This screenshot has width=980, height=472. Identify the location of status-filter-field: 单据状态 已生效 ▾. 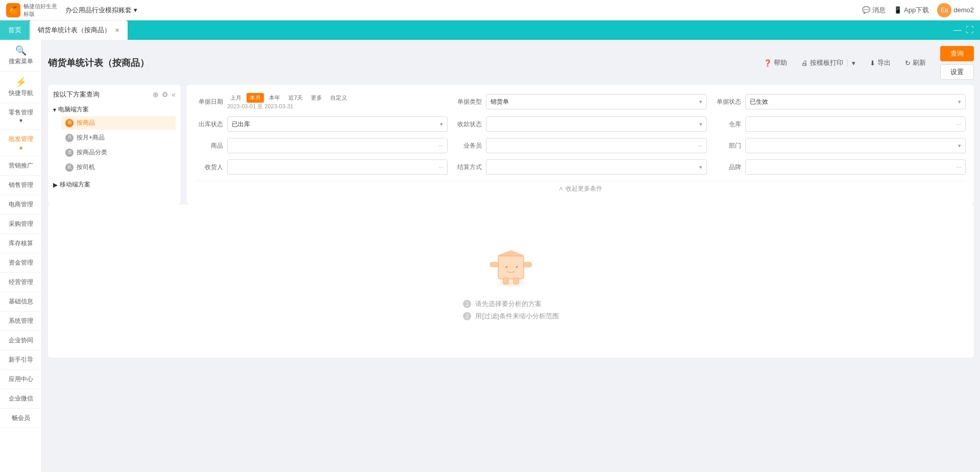
(839, 102).